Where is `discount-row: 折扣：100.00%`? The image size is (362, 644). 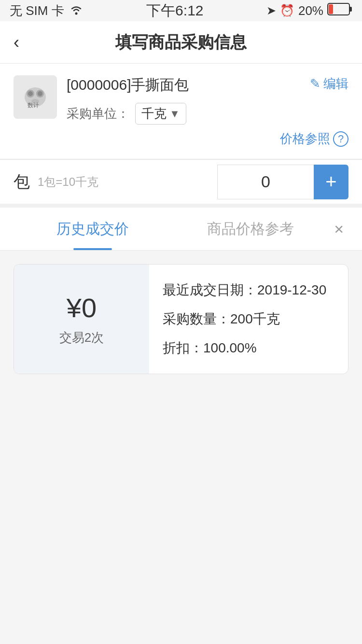 discount-row: 折扣：100.00% is located at coordinates (249, 348).